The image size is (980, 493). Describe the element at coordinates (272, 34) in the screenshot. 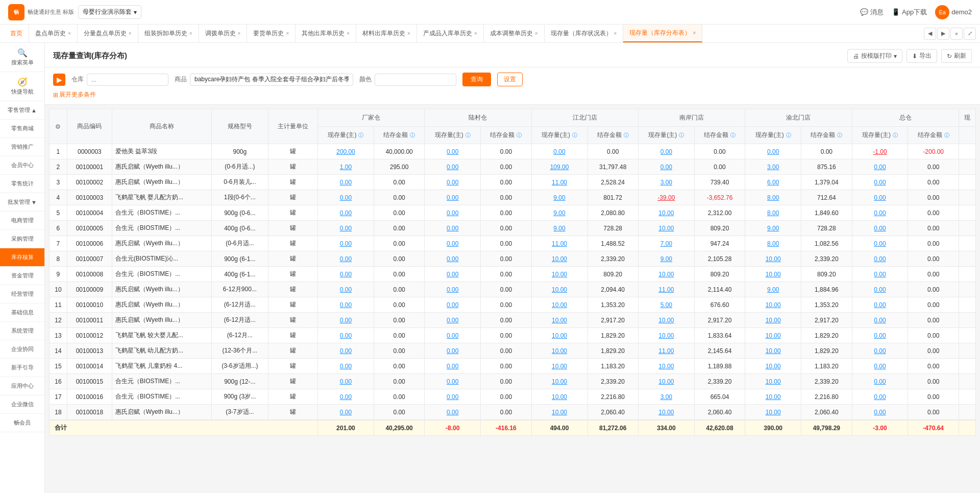

I see `tab-yaohuo: 要货单历史 ×` at that location.